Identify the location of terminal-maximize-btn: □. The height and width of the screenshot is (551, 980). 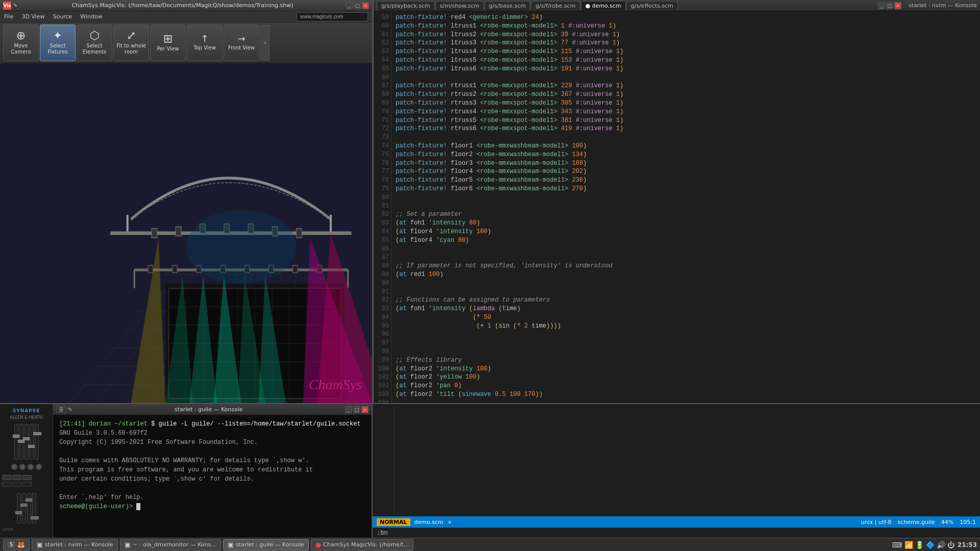
(357, 410).